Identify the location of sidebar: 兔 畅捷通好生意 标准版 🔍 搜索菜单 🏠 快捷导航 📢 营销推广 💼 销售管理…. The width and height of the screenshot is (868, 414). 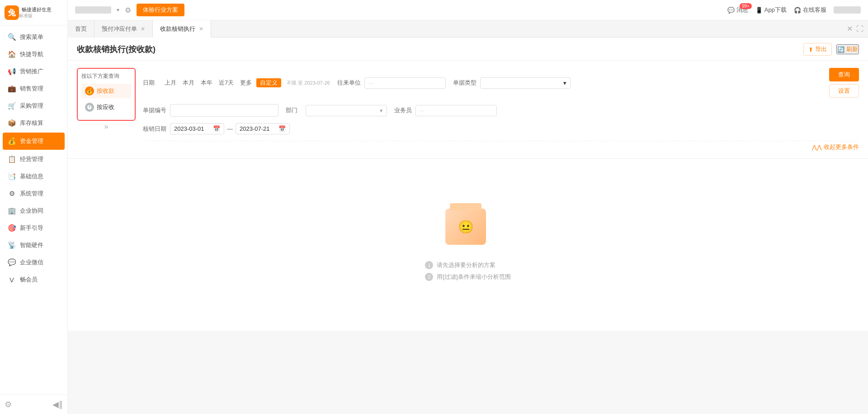
(34, 207).